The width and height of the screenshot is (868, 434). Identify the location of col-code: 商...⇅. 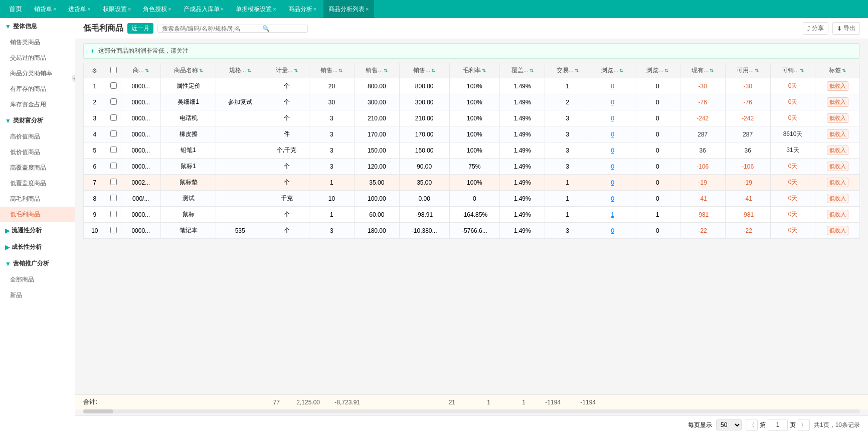
(140, 71).